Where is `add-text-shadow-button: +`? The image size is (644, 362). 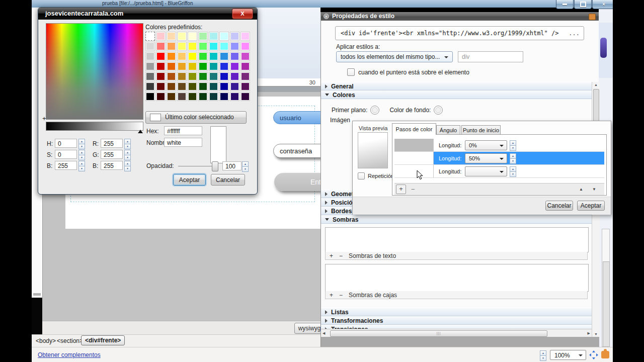 add-text-shadow-button: + is located at coordinates (331, 256).